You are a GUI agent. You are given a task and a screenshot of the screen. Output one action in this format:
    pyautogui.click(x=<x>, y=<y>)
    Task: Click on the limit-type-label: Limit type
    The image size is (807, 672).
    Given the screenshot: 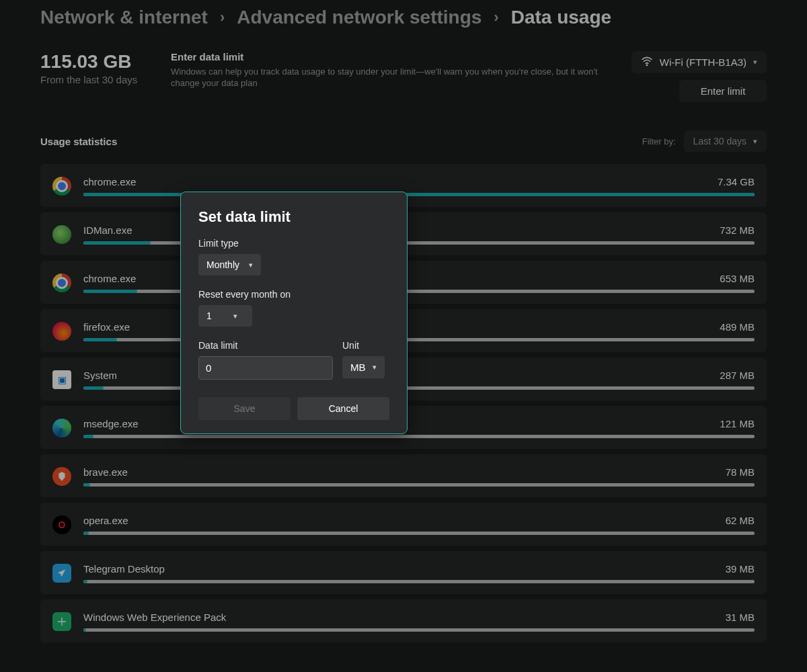 What is the action you would take?
    pyautogui.click(x=294, y=243)
    